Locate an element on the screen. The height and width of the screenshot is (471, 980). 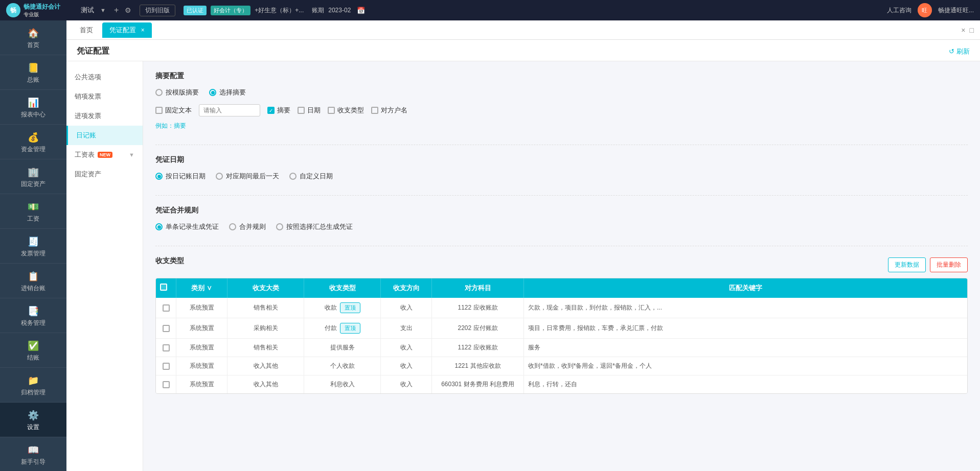
sidebar-item-tax: 📑 税务管理 is located at coordinates (33, 316).